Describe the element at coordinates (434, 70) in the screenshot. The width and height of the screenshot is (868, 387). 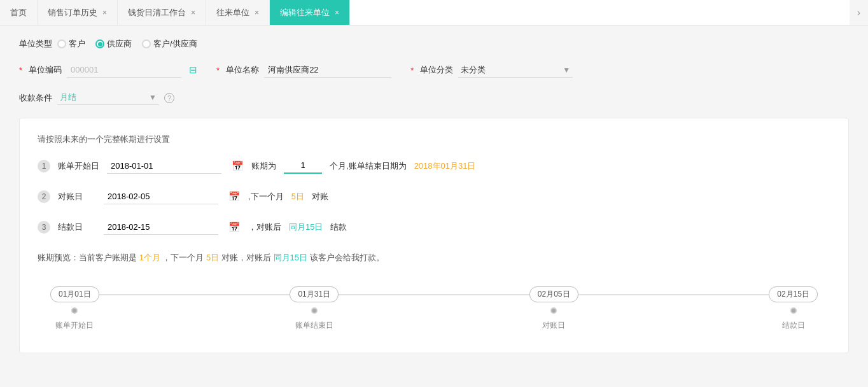
I see `unit-info-row: * 单位编码 ⊟ * 单位名称 * 单位分类 未分类 ▼` at that location.